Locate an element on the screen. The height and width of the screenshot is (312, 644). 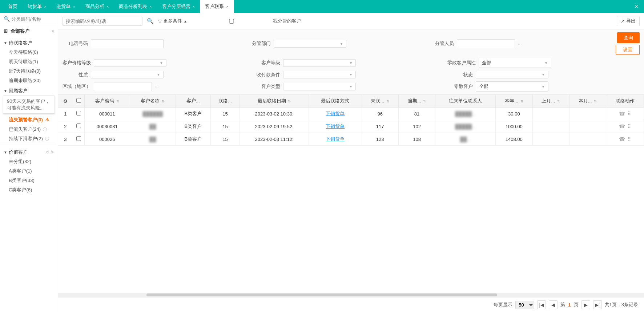
sort-name-icon: ⇅ is located at coordinates (163, 101).